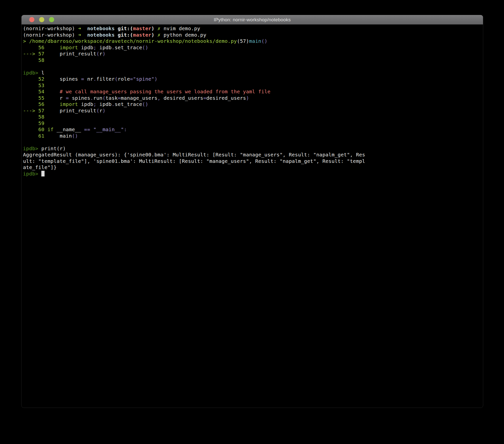 The width and height of the screenshot is (504, 444). What do you see at coordinates (35, 79) in the screenshot?
I see `terminal-text: 52` at bounding box center [35, 79].